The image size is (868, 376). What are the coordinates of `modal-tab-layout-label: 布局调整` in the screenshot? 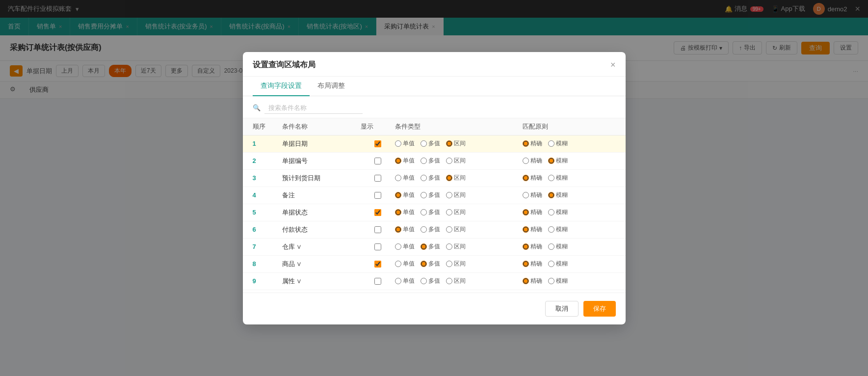 It's located at (331, 85).